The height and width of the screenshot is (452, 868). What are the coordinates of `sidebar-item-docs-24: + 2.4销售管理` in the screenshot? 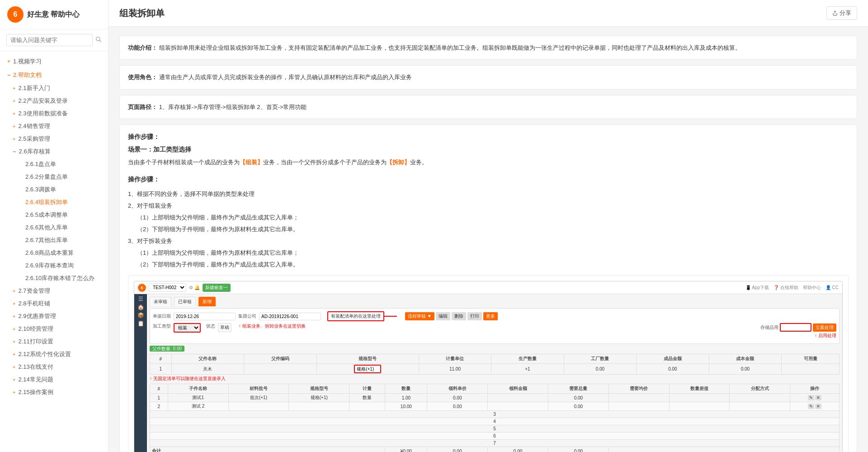 It's located at (61, 126).